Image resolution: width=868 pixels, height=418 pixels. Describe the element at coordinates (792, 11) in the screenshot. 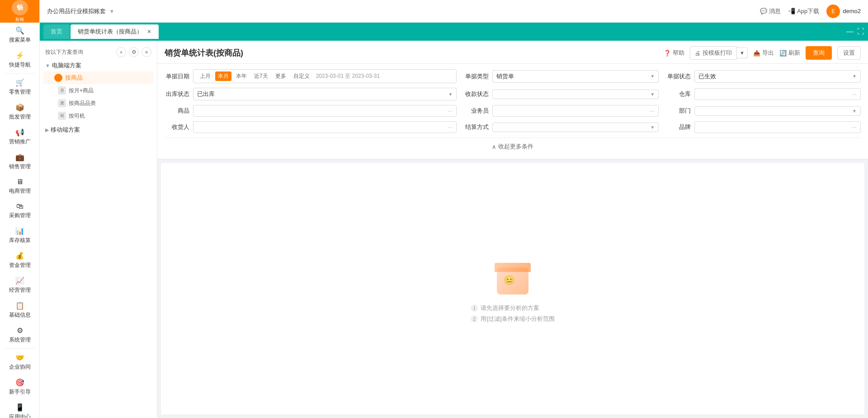

I see `app-download-icon: 📲` at that location.